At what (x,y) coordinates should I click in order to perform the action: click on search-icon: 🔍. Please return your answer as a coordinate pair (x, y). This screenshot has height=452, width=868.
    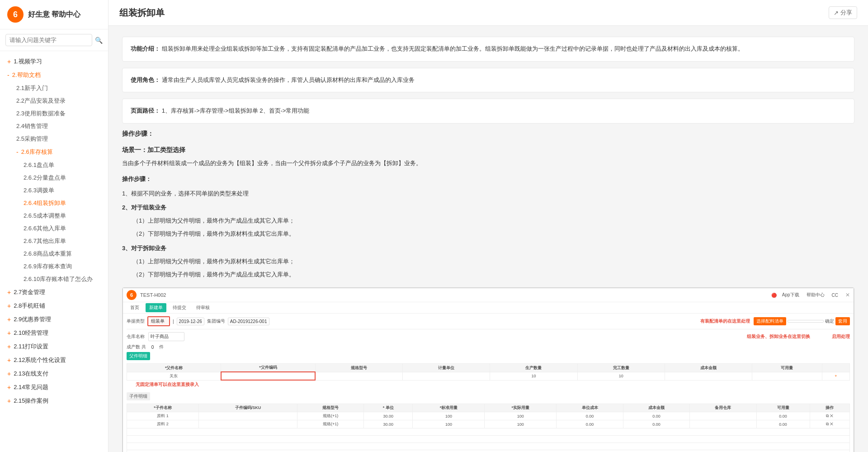
    Looking at the image, I should click on (99, 40).